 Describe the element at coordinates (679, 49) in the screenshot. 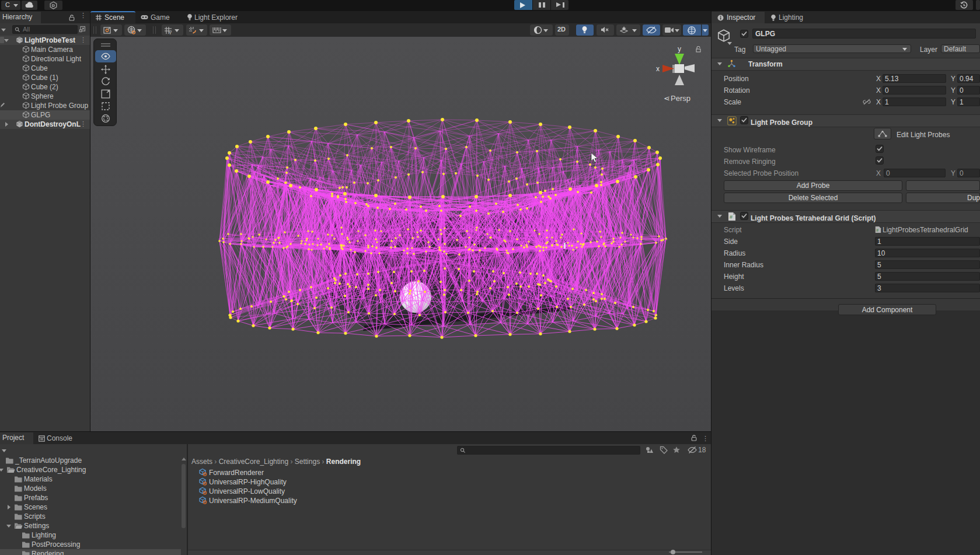

I see `svg-text: y` at that location.